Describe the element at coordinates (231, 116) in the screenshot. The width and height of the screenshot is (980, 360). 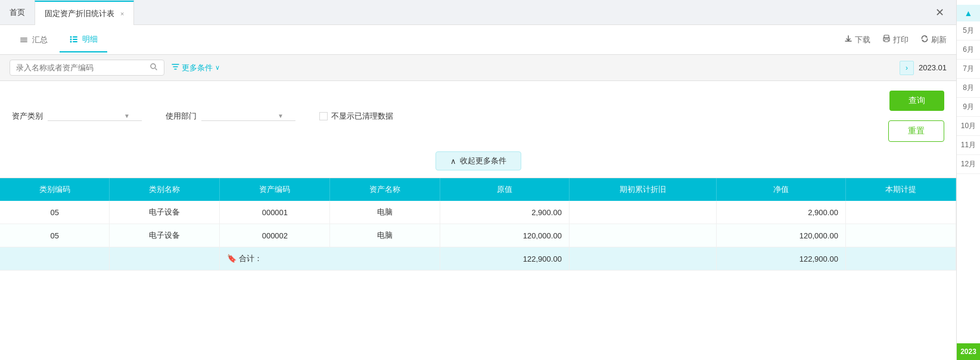
I see `department-field: 使用部门 ▼` at that location.